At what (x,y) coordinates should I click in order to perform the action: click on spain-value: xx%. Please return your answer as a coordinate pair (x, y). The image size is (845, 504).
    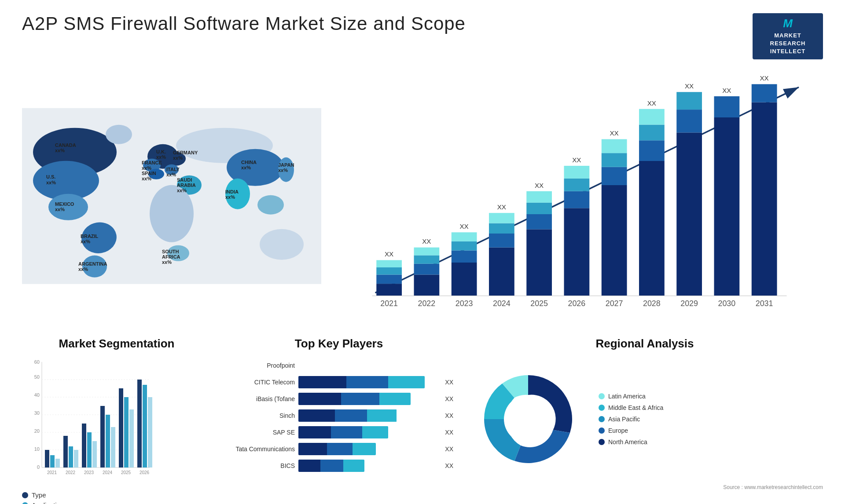
    Looking at the image, I should click on (147, 178).